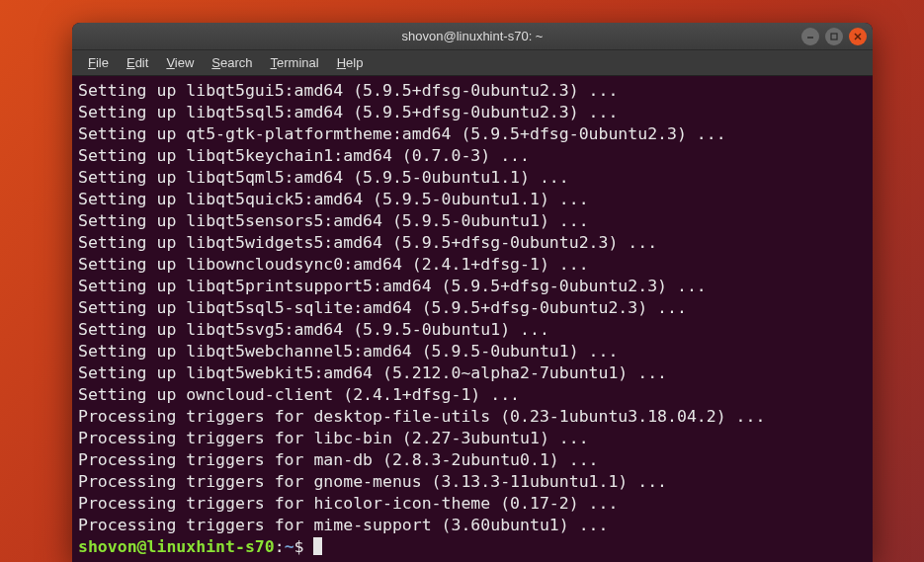 The height and width of the screenshot is (562, 924). I want to click on menu-file: File, so click(99, 63).